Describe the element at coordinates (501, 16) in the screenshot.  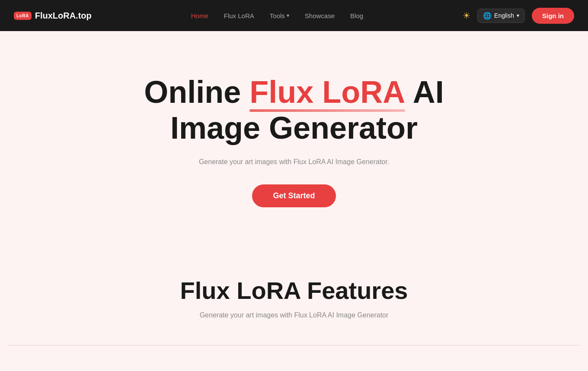
I see `language-selector: 🌐 English ▾` at that location.